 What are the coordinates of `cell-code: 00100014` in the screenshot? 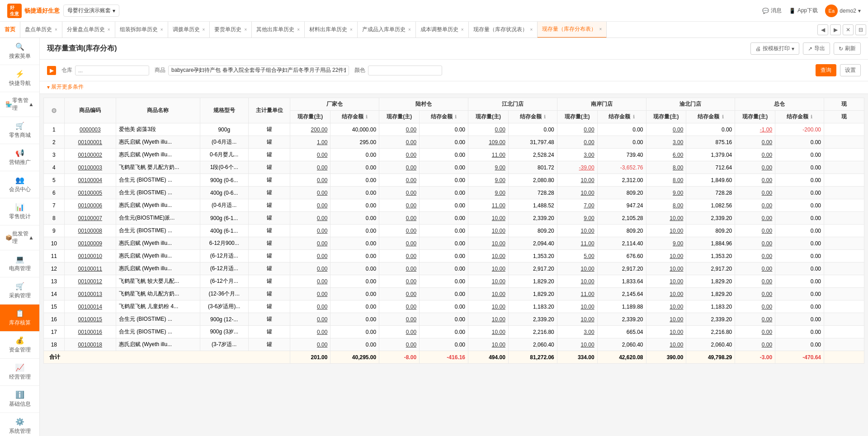 It's located at (90, 307).